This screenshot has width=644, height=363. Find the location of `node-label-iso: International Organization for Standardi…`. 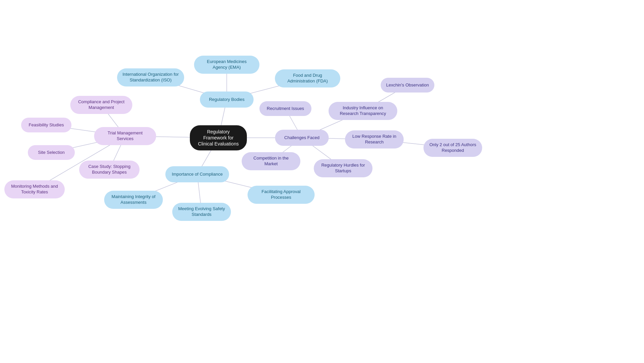

node-label-iso: International Organization for Standardi… is located at coordinates (151, 77).